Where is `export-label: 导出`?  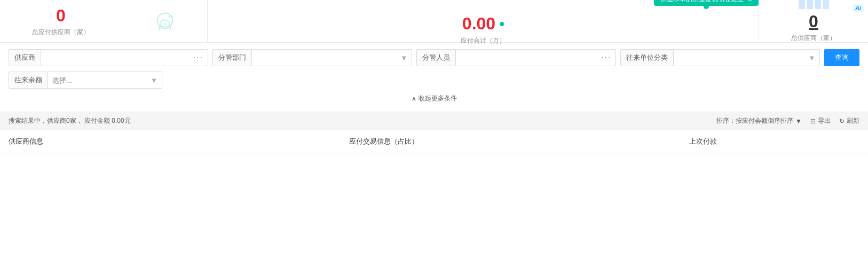
export-label: 导出 is located at coordinates (824, 121).